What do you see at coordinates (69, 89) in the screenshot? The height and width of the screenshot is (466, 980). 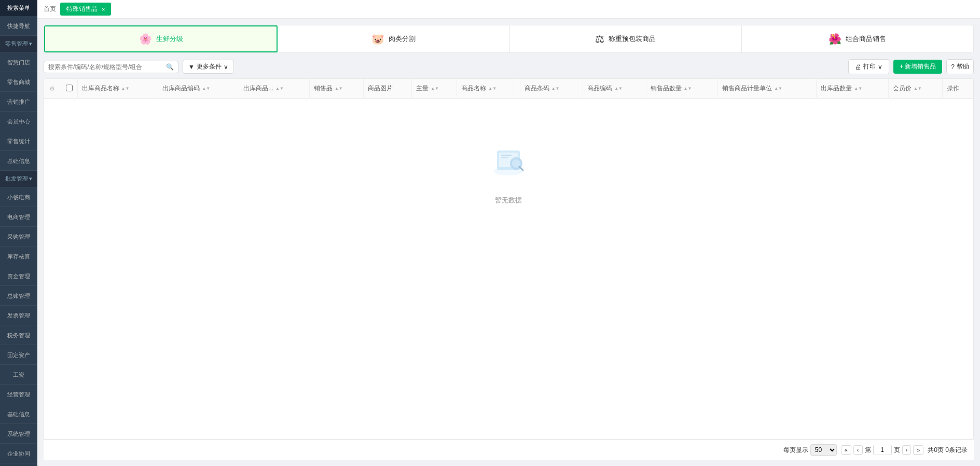 I see `th-checkbox` at bounding box center [69, 89].